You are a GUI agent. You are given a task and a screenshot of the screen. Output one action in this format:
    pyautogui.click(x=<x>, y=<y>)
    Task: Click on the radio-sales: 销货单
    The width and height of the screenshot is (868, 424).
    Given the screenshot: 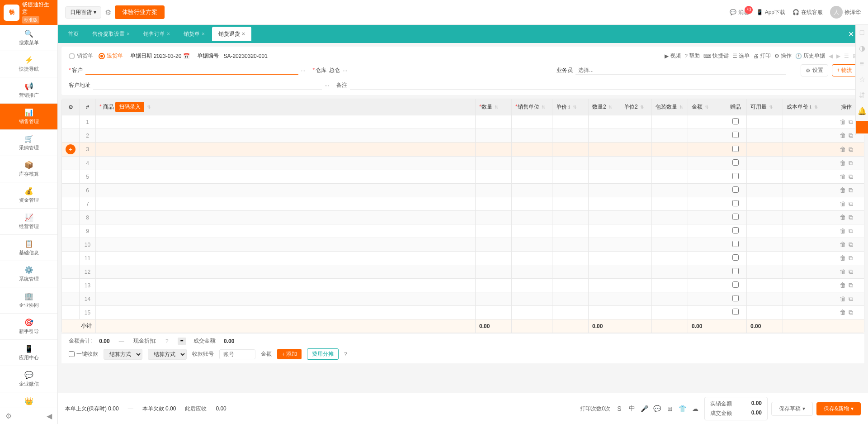 What is the action you would take?
    pyautogui.click(x=81, y=56)
    